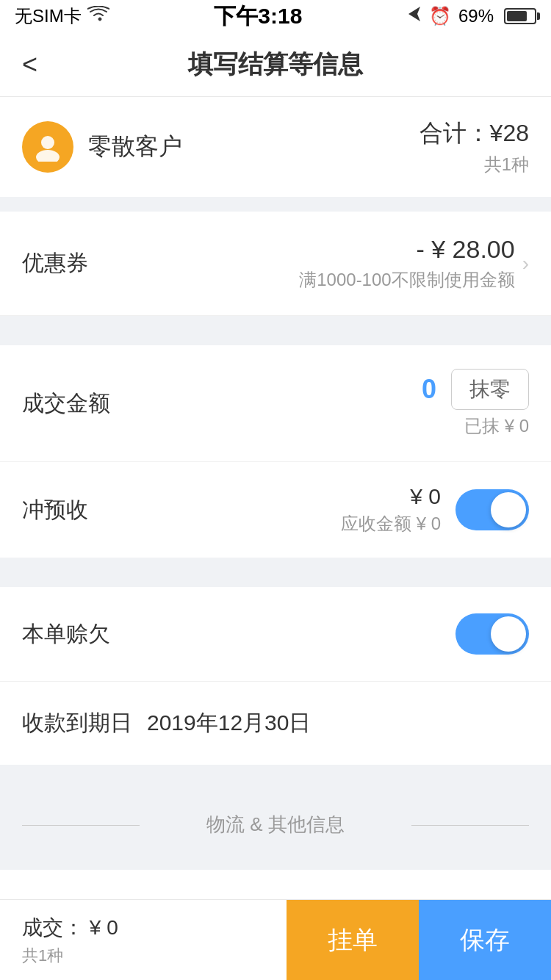 The image size is (551, 980). Describe the element at coordinates (66, 635) in the screenshot. I see `credit-label: 本单赊欠` at that location.